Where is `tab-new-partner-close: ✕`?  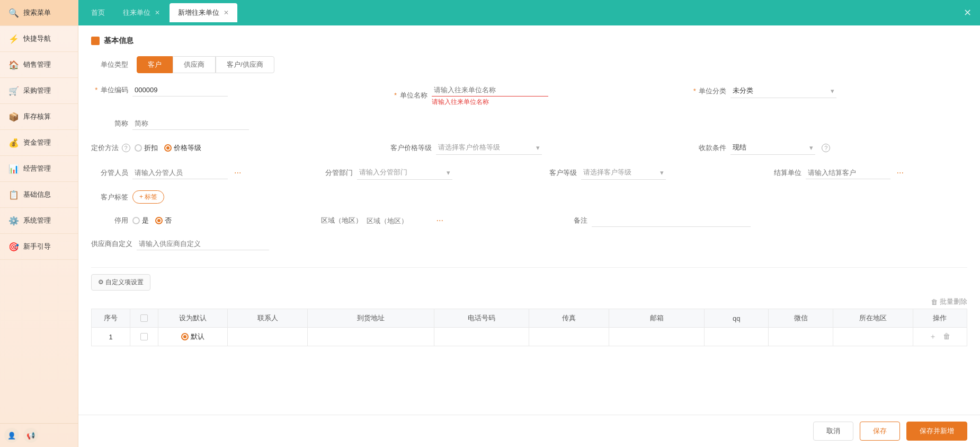
tab-new-partner-close: ✕ is located at coordinates (226, 13).